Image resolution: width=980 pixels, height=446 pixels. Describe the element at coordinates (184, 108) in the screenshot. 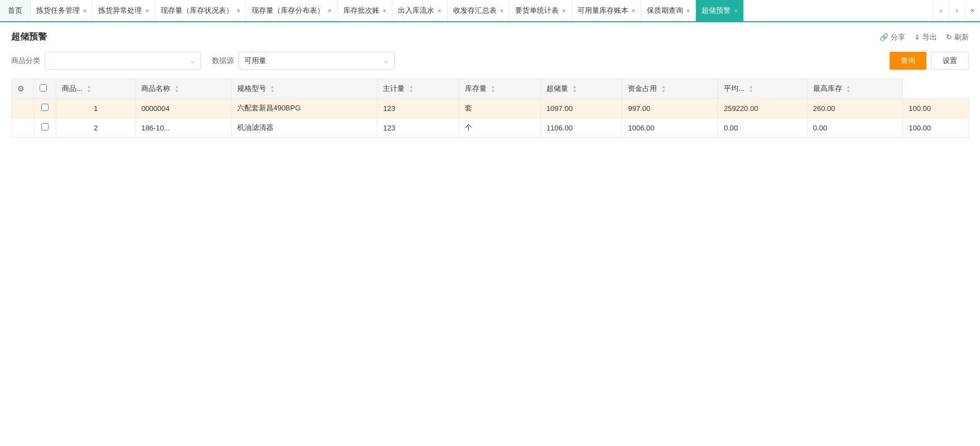

I see `row-product-code: 0000004` at that location.